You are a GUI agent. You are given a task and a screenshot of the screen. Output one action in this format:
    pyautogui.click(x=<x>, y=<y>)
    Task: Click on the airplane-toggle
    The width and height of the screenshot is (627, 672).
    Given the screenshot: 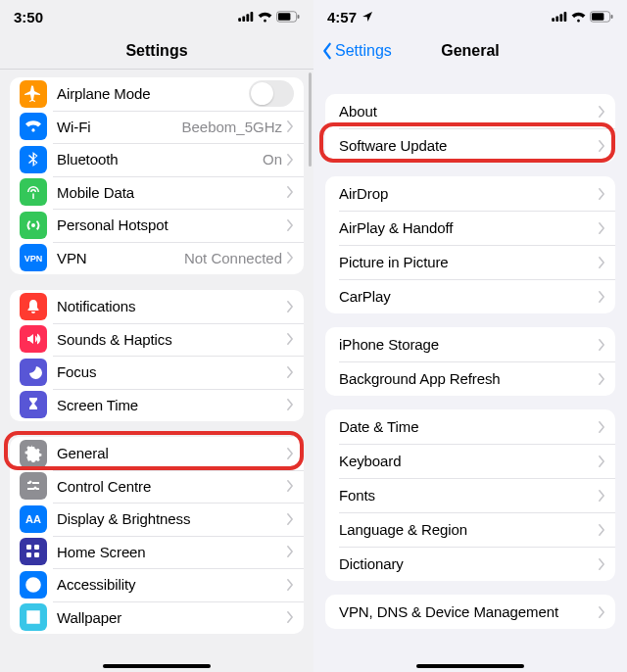 What is the action you would take?
    pyautogui.click(x=271, y=94)
    